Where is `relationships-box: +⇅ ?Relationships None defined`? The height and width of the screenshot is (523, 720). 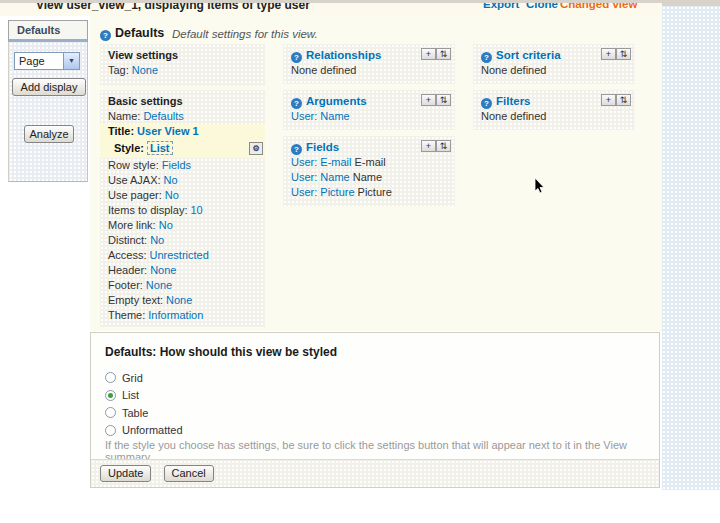 relationships-box: +⇅ ?Relationships None defined is located at coordinates (369, 64).